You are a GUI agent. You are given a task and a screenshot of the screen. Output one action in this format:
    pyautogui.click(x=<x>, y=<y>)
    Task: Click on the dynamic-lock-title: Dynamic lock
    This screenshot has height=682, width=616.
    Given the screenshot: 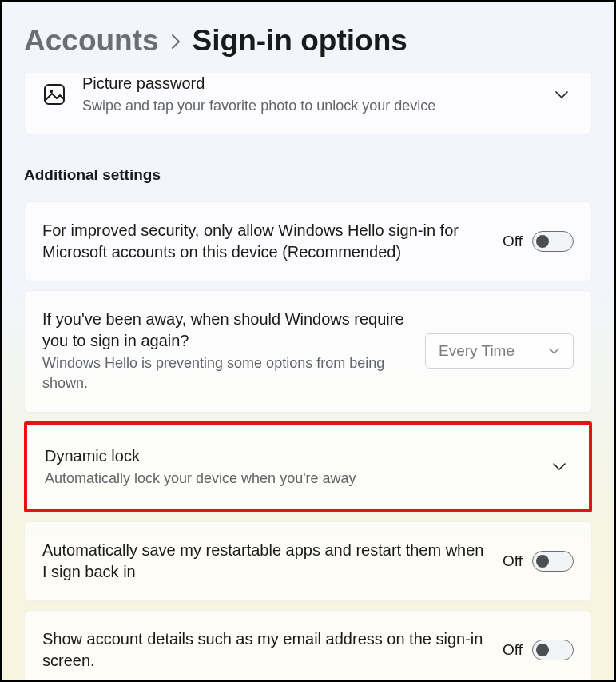 What is the action you would take?
    pyautogui.click(x=288, y=456)
    